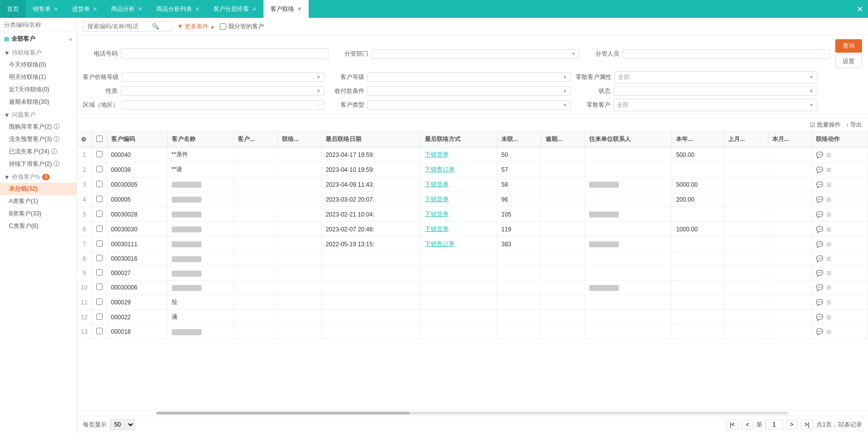 This screenshot has width=868, height=433. I want to click on first-page-button: |<, so click(733, 425).